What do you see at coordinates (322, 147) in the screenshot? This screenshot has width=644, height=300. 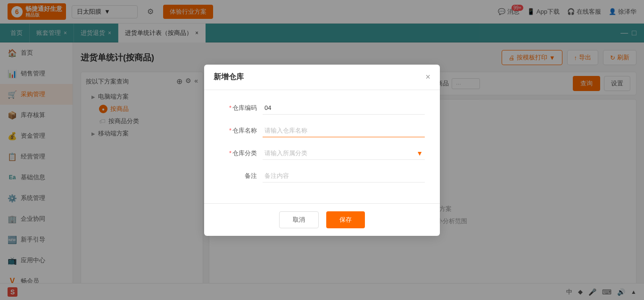 I see `dialog-body: 仓库编码 仓库名称 仓库分类 ▼ 备注` at bounding box center [322, 147].